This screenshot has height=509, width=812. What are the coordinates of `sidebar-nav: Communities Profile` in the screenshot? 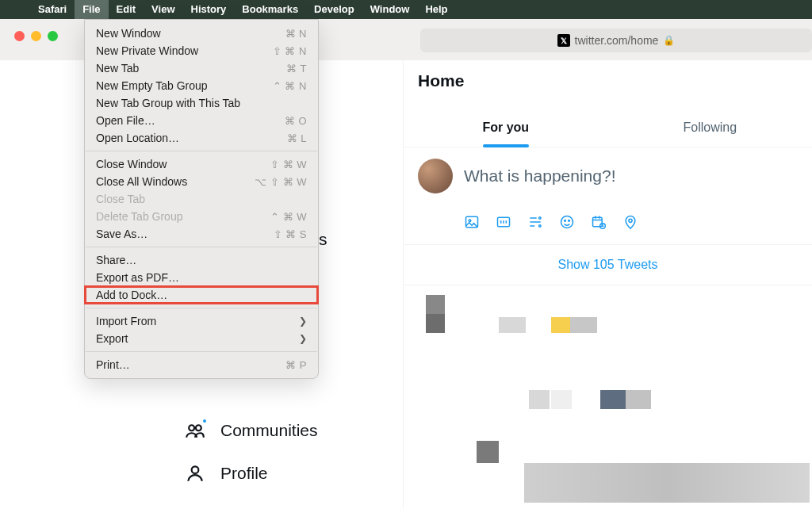 It's located at (283, 452).